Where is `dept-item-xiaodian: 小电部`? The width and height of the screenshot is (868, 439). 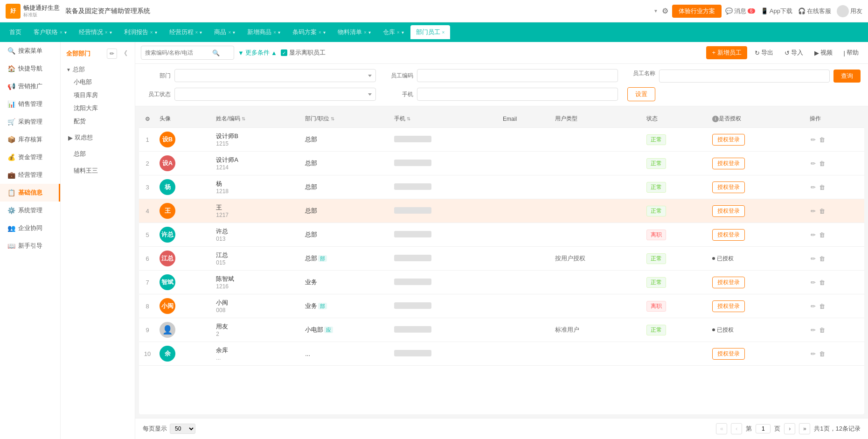 dept-item-xiaodian: 小电部 is located at coordinates (98, 82).